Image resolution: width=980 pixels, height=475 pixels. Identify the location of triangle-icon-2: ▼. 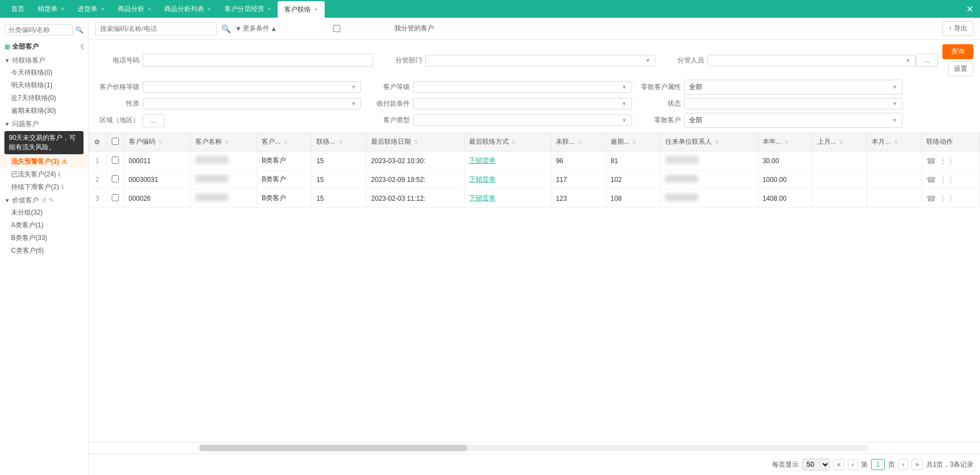
(7, 124).